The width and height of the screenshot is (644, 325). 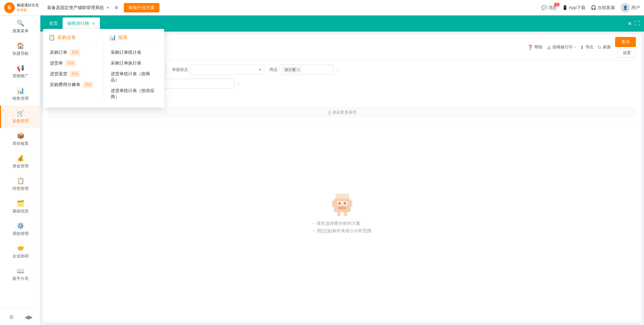 What do you see at coordinates (134, 77) in the screenshot?
I see `menu-item-incoming-stats-goods: 进货单统计表（按商品）` at bounding box center [134, 77].